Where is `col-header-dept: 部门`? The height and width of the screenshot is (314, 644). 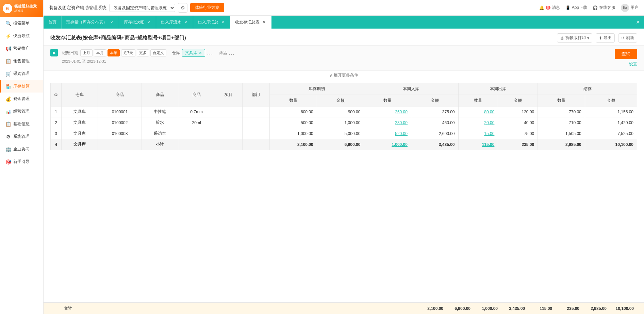 col-header-dept: 部门 is located at coordinates (256, 95).